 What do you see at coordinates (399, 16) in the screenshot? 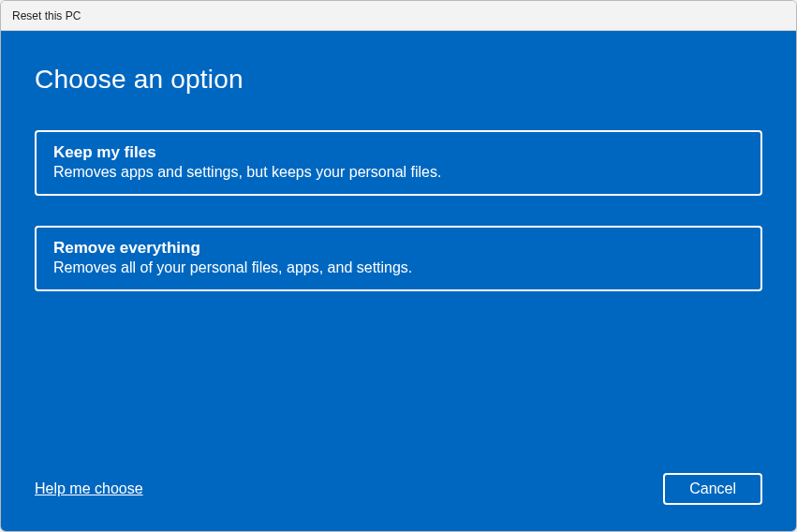
I see `titlebar: Reset this PC` at bounding box center [399, 16].